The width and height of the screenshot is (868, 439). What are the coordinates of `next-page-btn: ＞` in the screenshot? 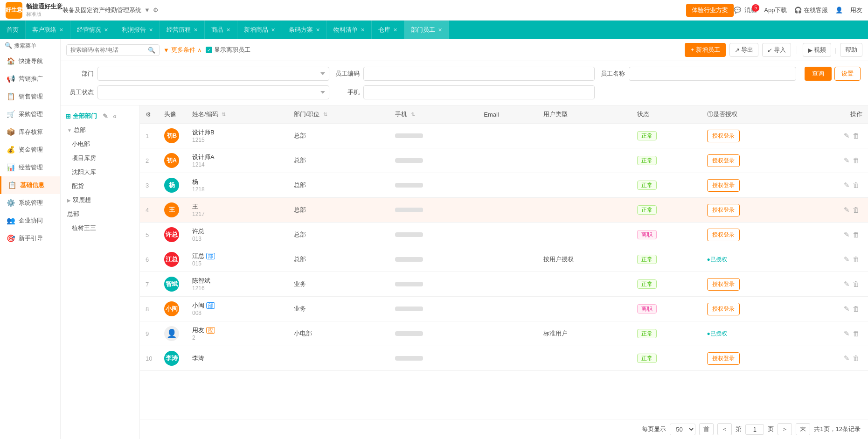 It's located at (785, 429).